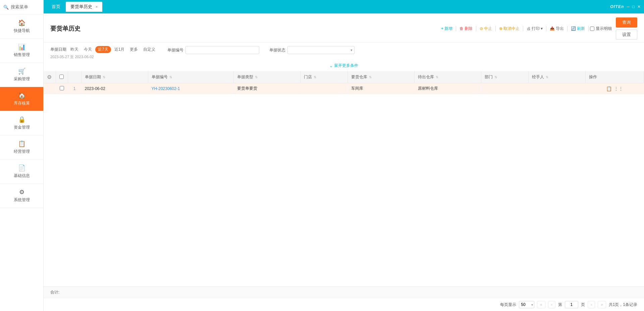  Describe the element at coordinates (62, 88) in the screenshot. I see `row-checkbox` at that location.